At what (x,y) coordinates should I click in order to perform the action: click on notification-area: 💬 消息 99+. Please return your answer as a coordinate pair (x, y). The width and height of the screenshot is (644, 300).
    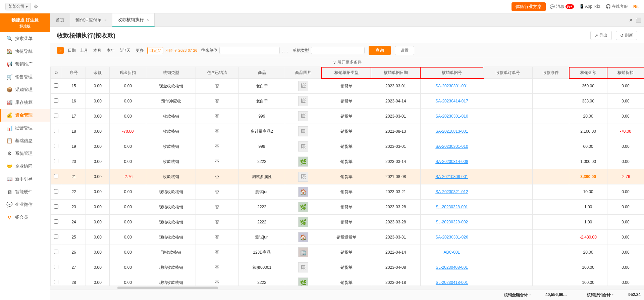
    Looking at the image, I should click on (562, 7).